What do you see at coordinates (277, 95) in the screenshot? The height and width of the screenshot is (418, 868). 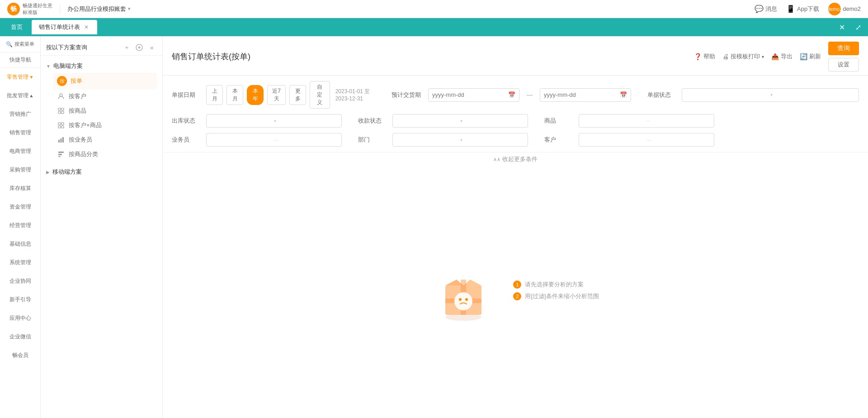 I see `last-7days-btn: 近7天` at bounding box center [277, 95].